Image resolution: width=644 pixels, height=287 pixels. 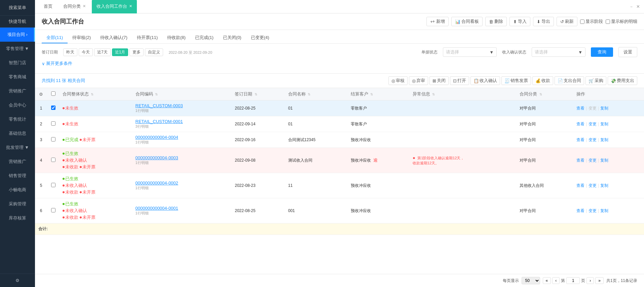 I want to click on sidebar-item-marketing1: 营销推广, so click(x=17, y=91).